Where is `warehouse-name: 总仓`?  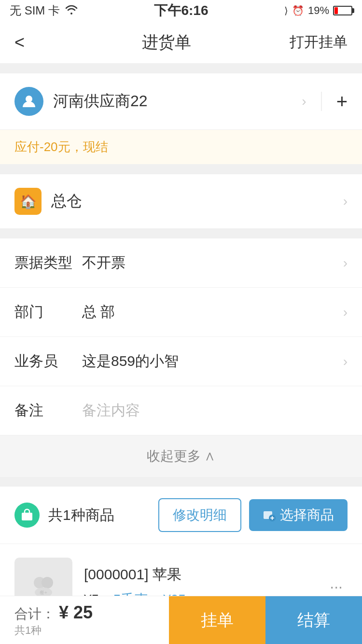 warehouse-name: 总仓 is located at coordinates (197, 201).